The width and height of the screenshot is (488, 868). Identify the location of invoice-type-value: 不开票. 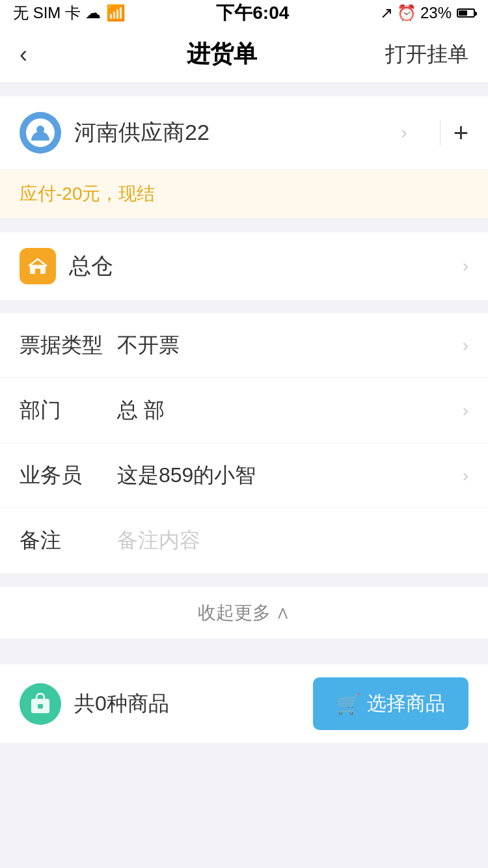
(290, 346).